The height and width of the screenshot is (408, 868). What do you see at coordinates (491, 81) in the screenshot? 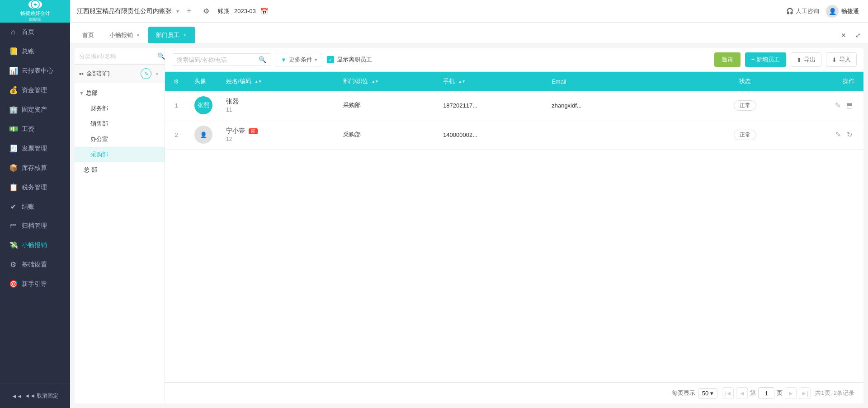
I see `th-phone: 手机 ▲▼` at bounding box center [491, 81].